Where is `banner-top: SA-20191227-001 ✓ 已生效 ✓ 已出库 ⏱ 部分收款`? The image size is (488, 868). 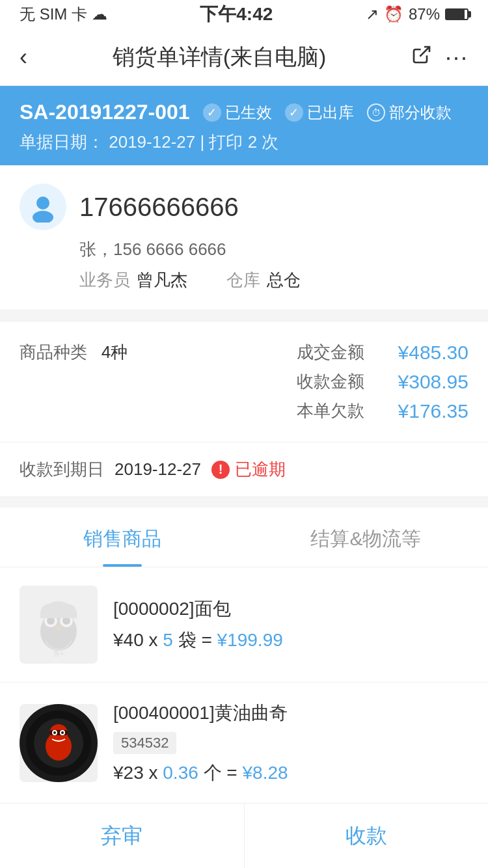
banner-top: SA-20191227-001 ✓ 已生效 ✓ 已出库 ⏱ 部分收款 is located at coordinates (244, 112).